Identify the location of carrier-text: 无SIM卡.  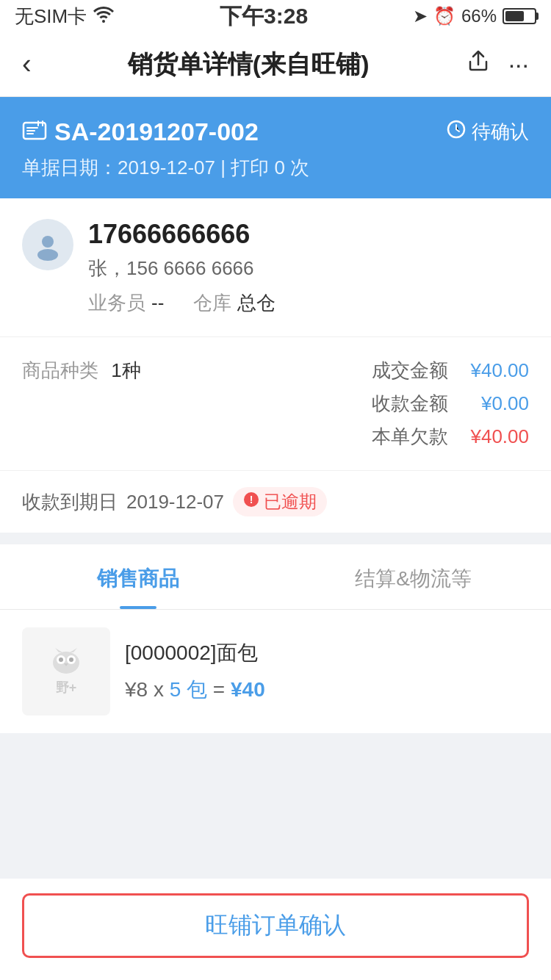
(51, 16).